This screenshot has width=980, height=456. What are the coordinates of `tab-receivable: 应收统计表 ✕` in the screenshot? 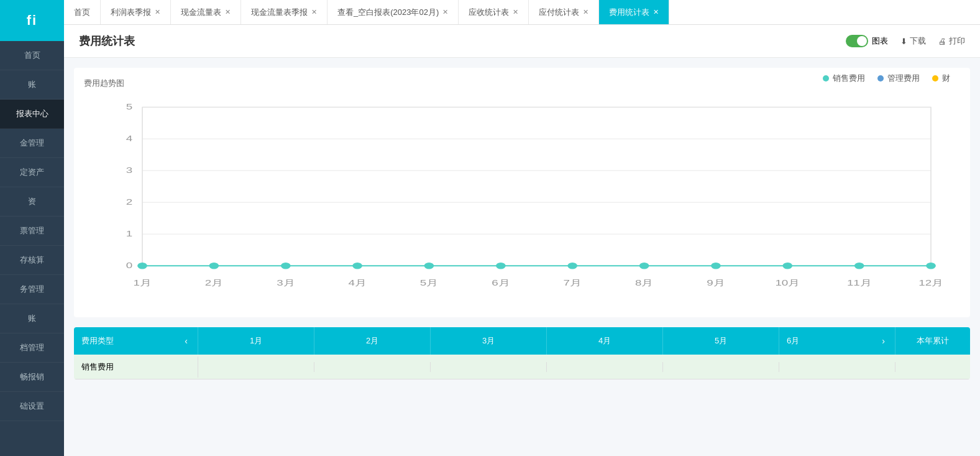 It's located at (493, 12).